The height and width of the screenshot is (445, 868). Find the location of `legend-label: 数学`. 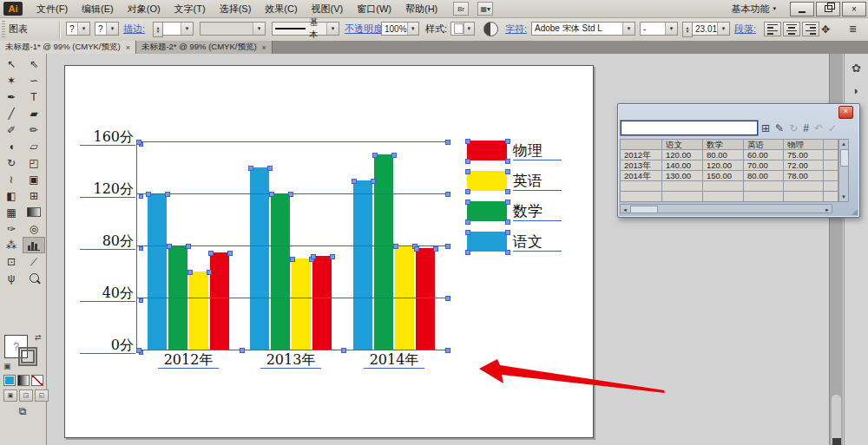

legend-label: 数学 is located at coordinates (537, 212).